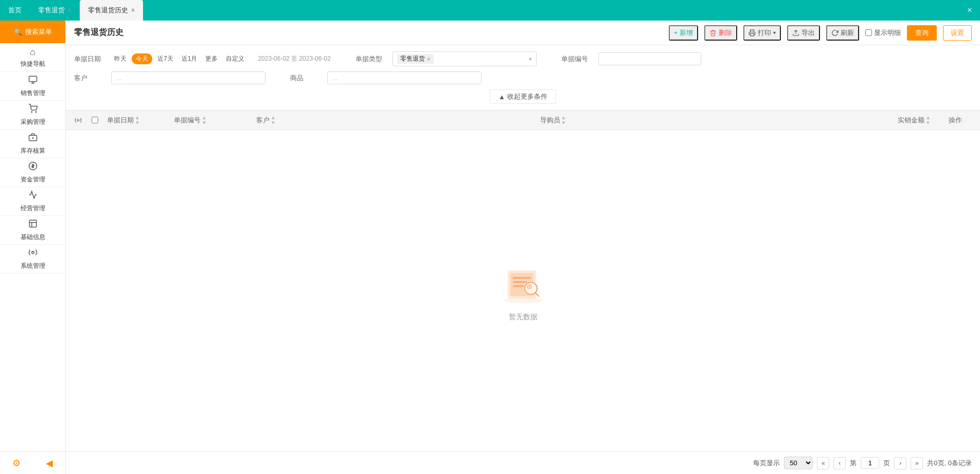  What do you see at coordinates (78, 120) in the screenshot?
I see `th-settings` at bounding box center [78, 120].